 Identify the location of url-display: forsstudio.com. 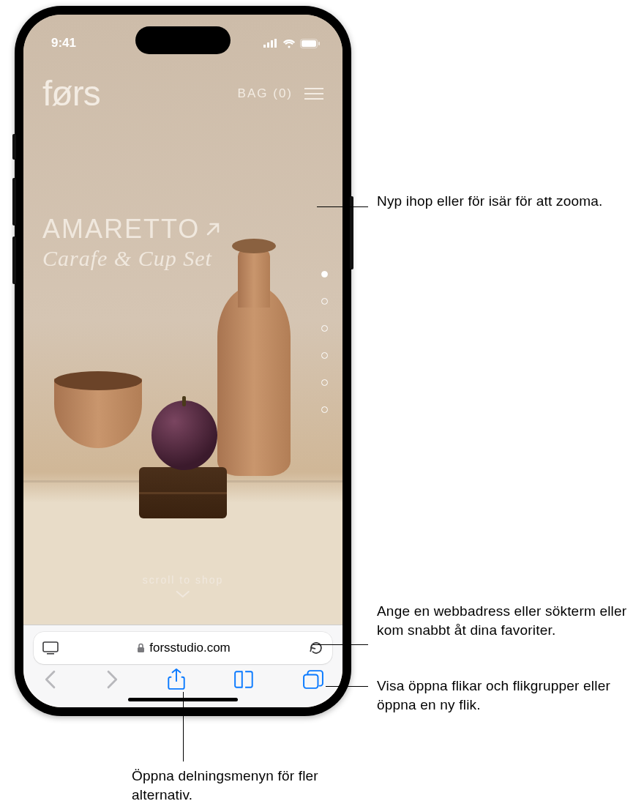
(184, 648).